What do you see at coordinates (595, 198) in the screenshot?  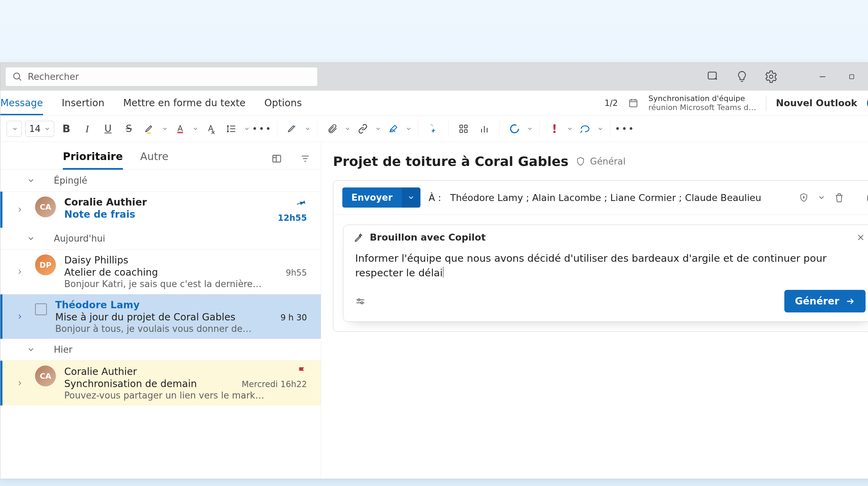 I see `recipients-field: À : Théodore Lamy ; Alain Lacombe ; Lian…` at bounding box center [595, 198].